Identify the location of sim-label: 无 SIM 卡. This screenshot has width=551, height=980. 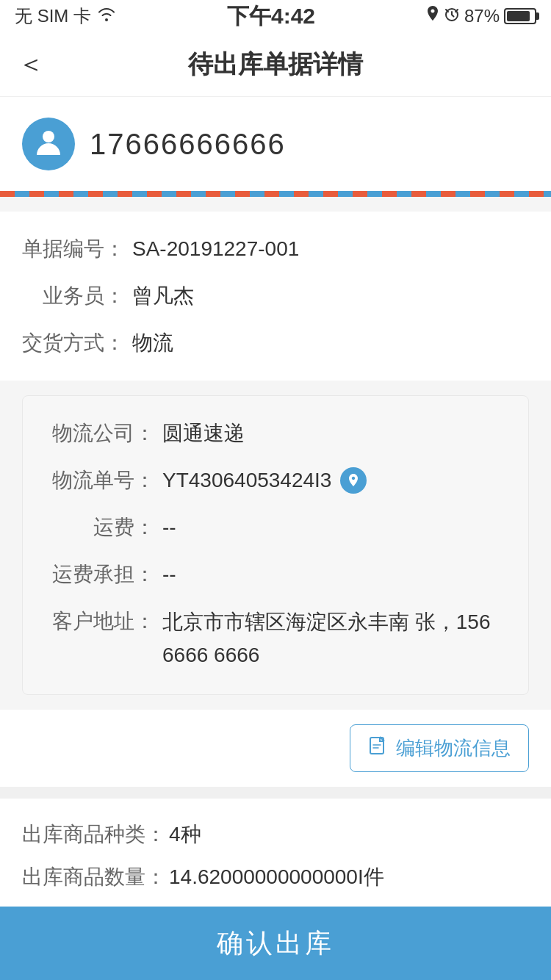
(53, 16).